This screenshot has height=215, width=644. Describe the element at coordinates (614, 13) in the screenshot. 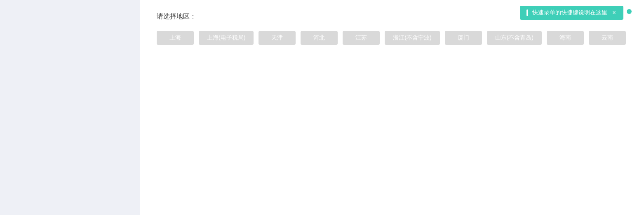

I see `tooltip-close-button: ×` at that location.